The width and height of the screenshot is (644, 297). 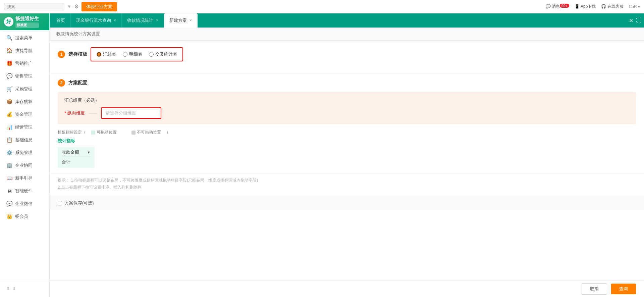 What do you see at coordinates (99, 54) in the screenshot?
I see `radio-summary-input` at bounding box center [99, 54].